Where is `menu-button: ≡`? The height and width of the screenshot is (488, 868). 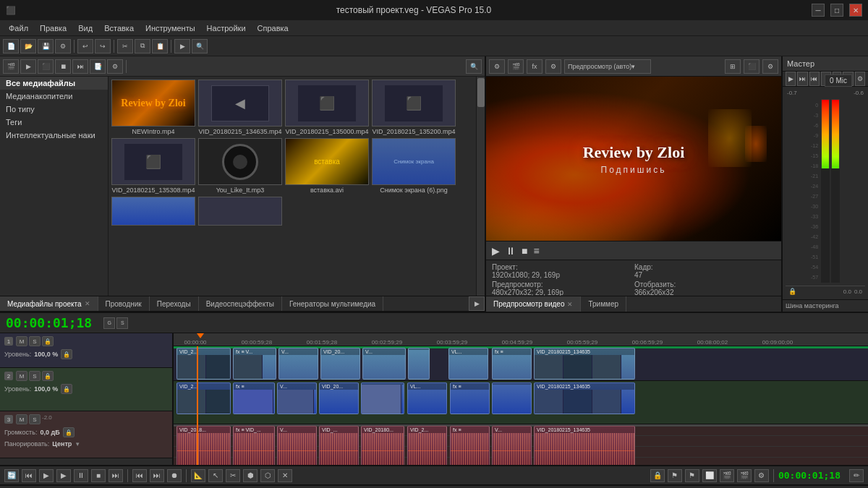 menu-button: ≡ is located at coordinates (536, 251).